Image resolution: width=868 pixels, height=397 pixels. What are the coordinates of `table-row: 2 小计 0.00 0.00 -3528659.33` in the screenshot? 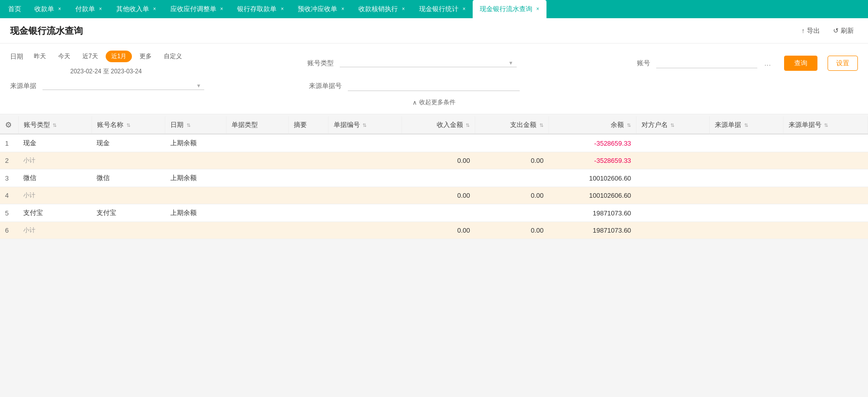 It's located at (434, 161).